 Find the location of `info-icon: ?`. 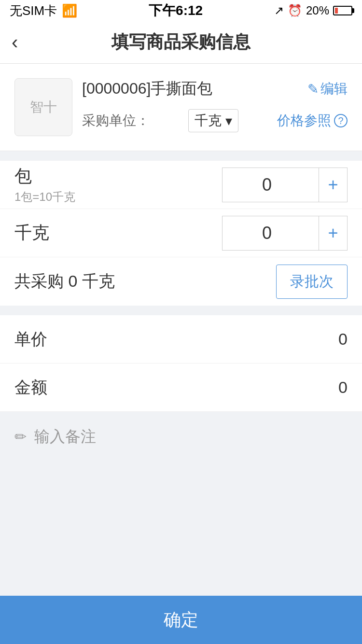

info-icon: ? is located at coordinates (341, 121).